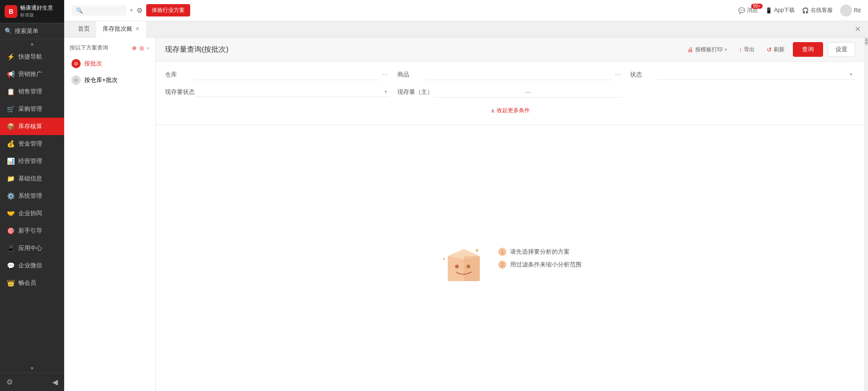 This screenshot has width=868, height=391. Describe the element at coordinates (808, 49) in the screenshot. I see `query-btn: 查询` at that location.